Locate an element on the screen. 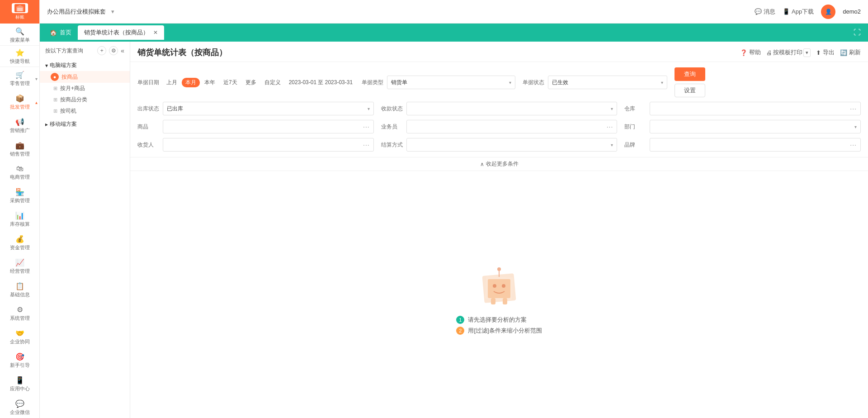  mobile-scheme-label: 移动端方案 is located at coordinates (63, 124).